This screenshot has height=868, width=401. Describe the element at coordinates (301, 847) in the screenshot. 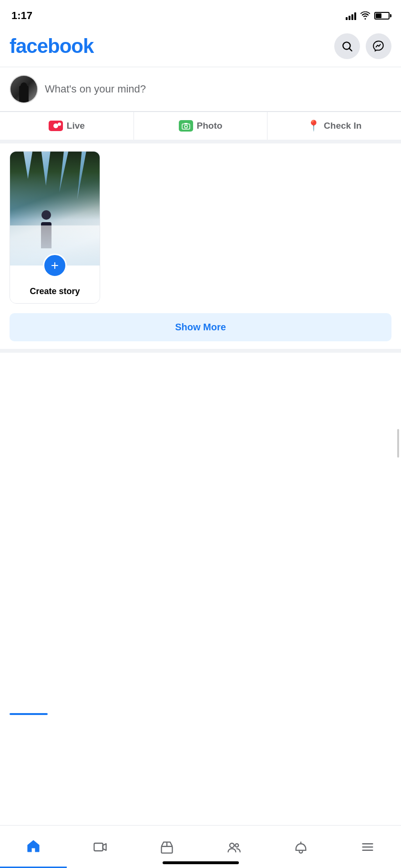

I see `nav-notifications` at that location.